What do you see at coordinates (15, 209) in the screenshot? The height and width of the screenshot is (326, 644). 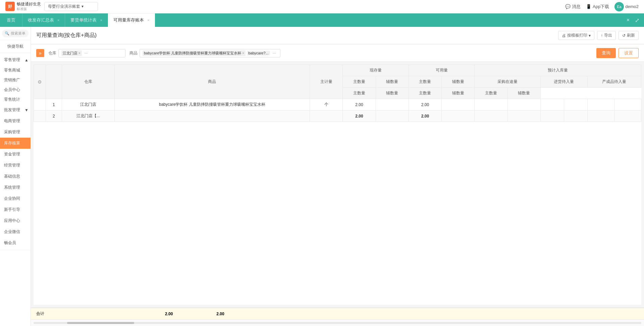 I see `sidebar-item-newguide: 新手引导` at bounding box center [15, 209].